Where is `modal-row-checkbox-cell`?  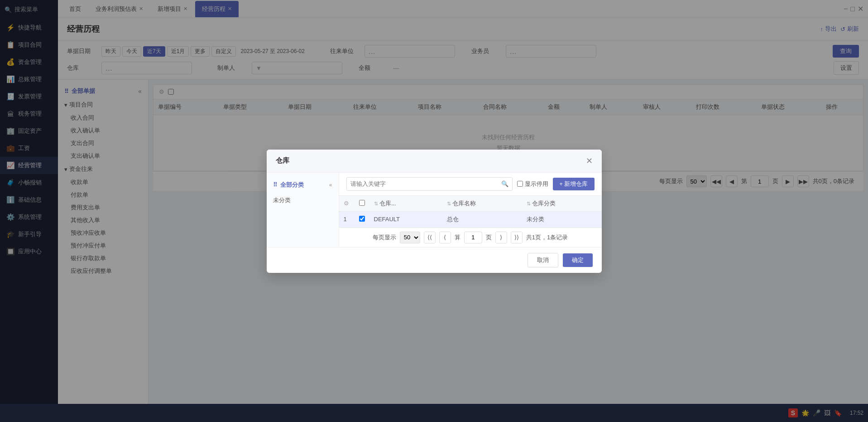 modal-row-checkbox-cell is located at coordinates (362, 219).